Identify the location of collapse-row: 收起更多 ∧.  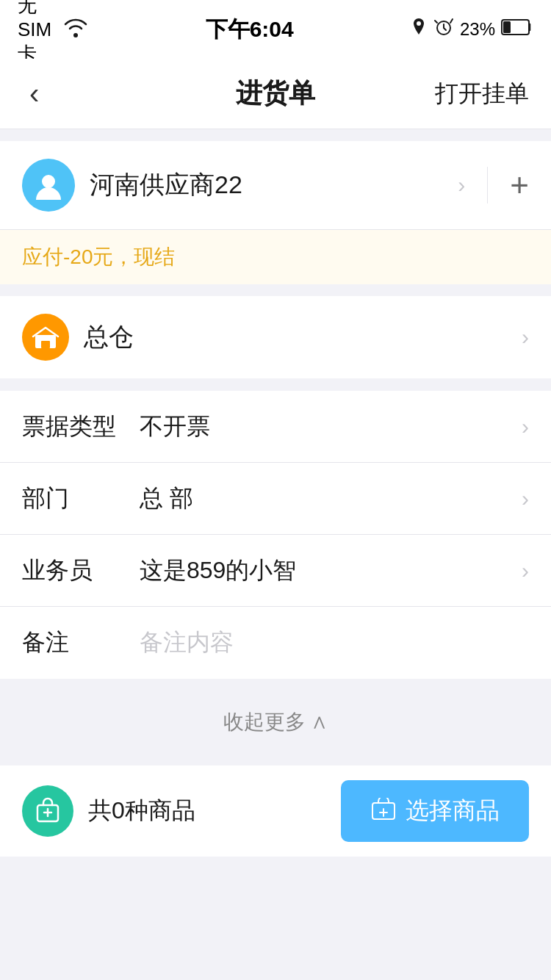
(276, 722).